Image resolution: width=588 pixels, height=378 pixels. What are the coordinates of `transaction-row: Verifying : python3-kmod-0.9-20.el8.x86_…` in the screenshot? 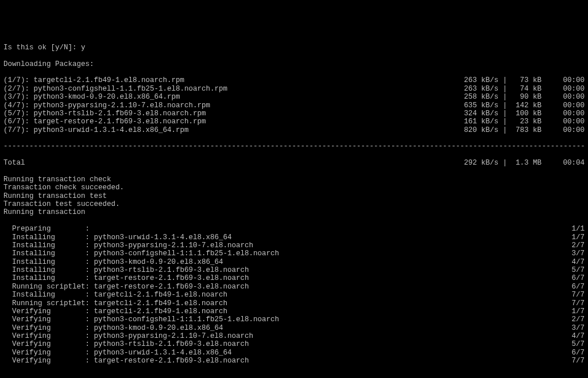 It's located at (294, 328).